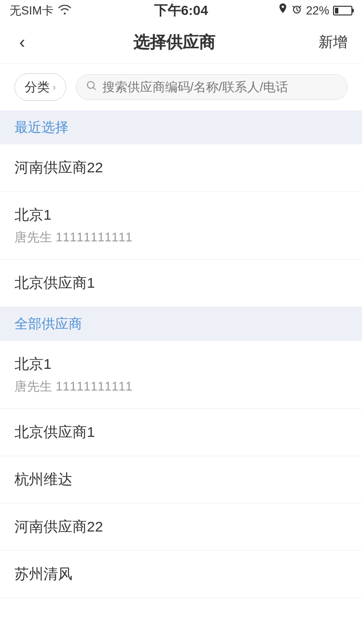 The height and width of the screenshot is (644, 362). I want to click on item-name: 杭州维达, so click(181, 480).